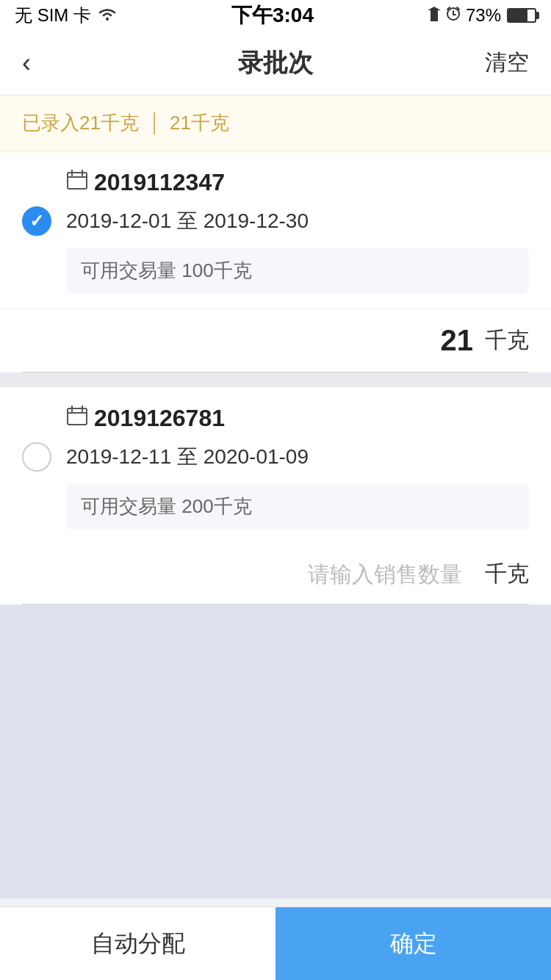  What do you see at coordinates (276, 457) in the screenshot?
I see `batch-2-date-row: 2019-12-11 至 2020-01-09` at bounding box center [276, 457].